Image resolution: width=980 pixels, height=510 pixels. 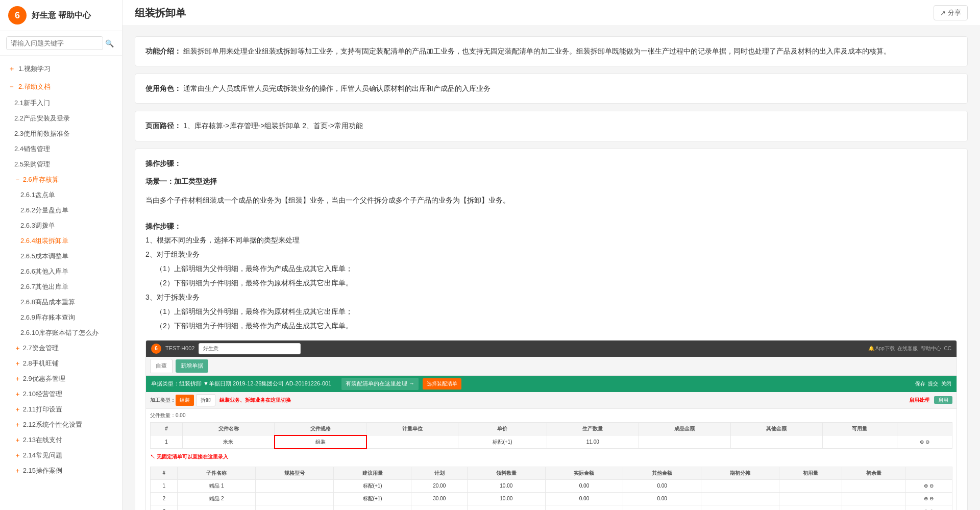 What do you see at coordinates (380, 384) in the screenshot?
I see `mock-ann1: 有装配清单的在这里处理 →` at bounding box center [380, 384].